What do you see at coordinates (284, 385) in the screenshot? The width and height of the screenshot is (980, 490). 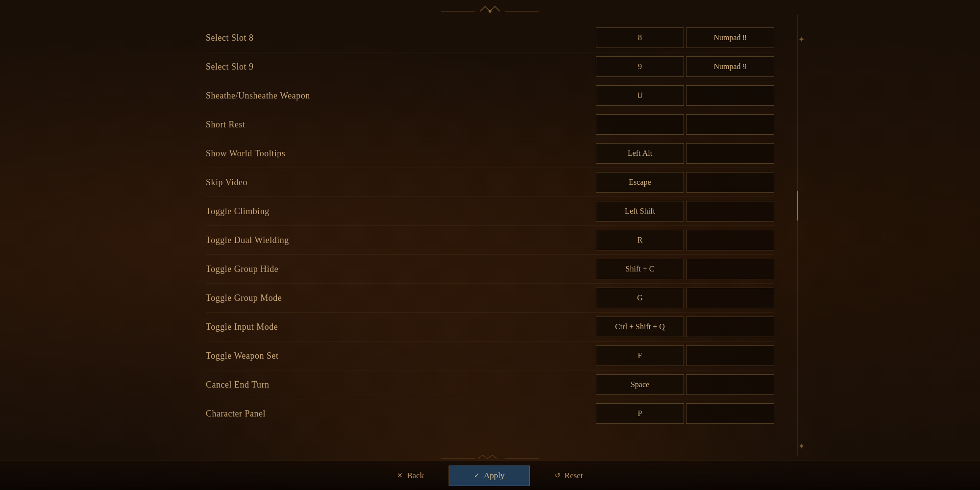 I see `keybind-label-cancel-end-turn: Cancel End Turn` at bounding box center [284, 385].